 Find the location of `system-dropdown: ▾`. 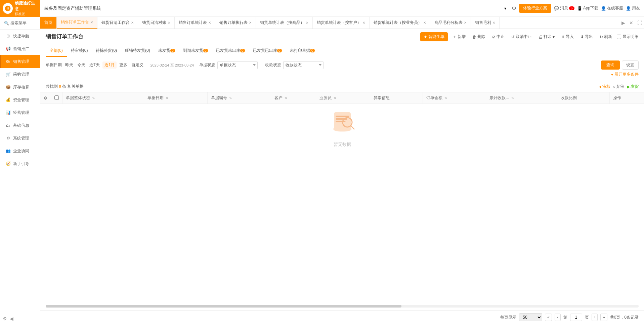

system-dropdown: ▾ is located at coordinates (505, 8).